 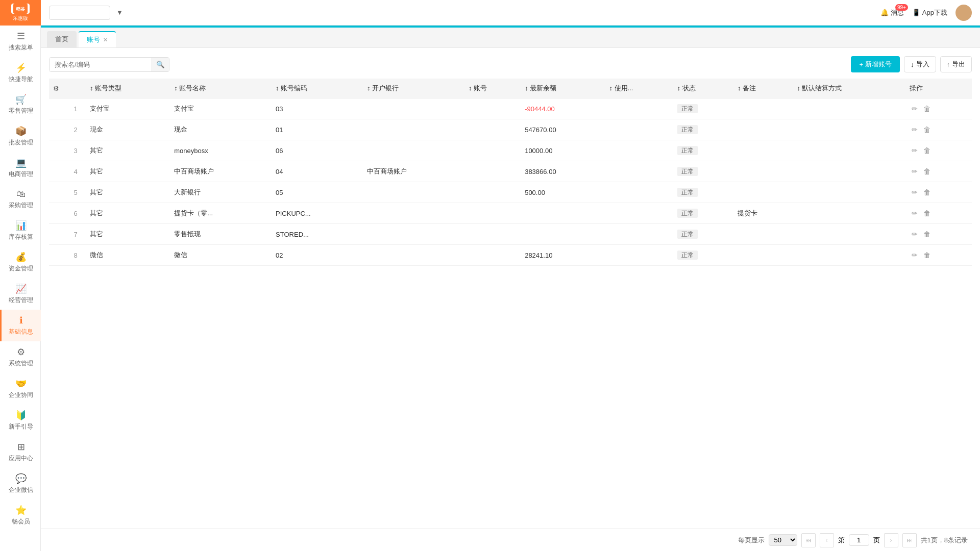 What do you see at coordinates (317, 89) in the screenshot?
I see `col-code: ↕ 账号编码` at bounding box center [317, 89].